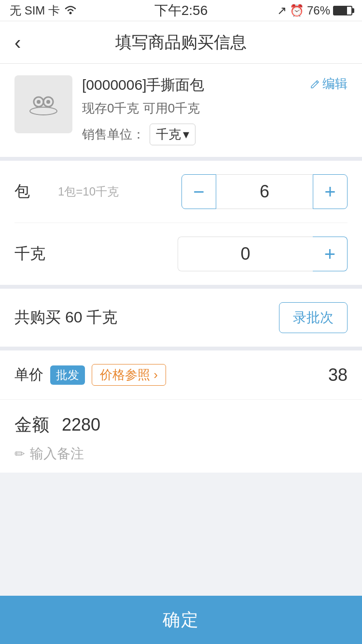  I want to click on unit-select: 千克 ▾, so click(173, 134).